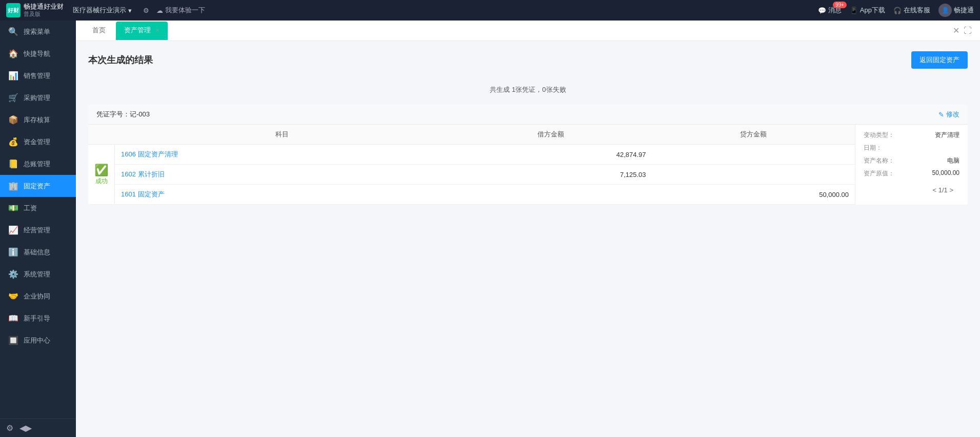 The image size is (980, 437). I want to click on panel-close-icon: ✕, so click(956, 31).